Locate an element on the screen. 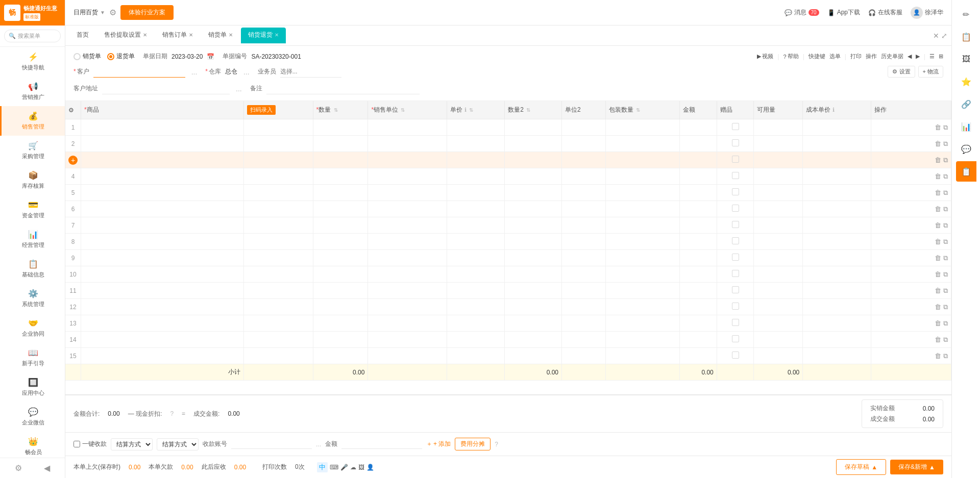 This screenshot has width=980, height=478. next-record-button: ▶ is located at coordinates (918, 56).